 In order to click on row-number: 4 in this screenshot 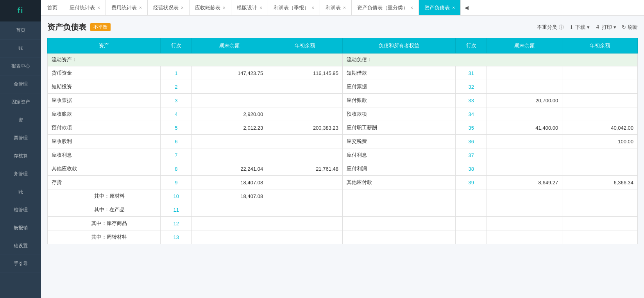, I will do `click(176, 114)`.